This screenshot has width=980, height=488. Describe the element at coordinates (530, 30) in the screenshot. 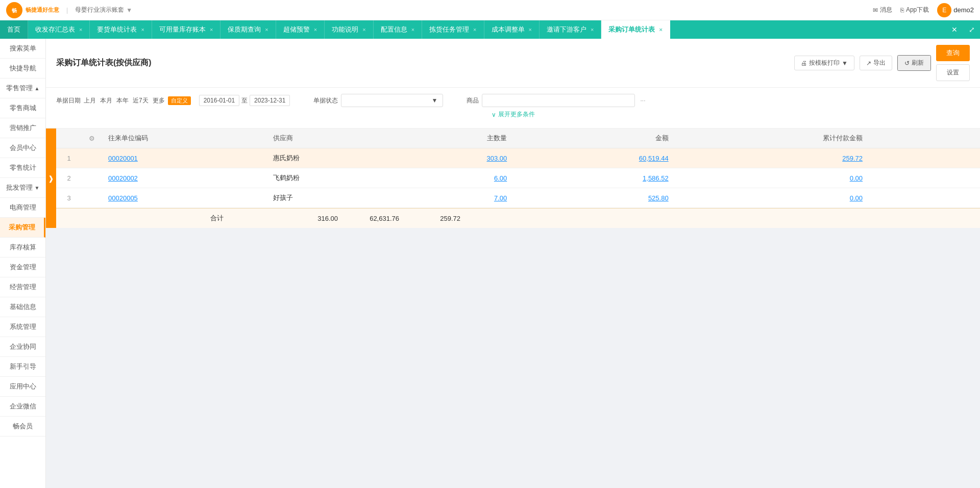

I see `tab-cost-adjust-close: ×` at that location.